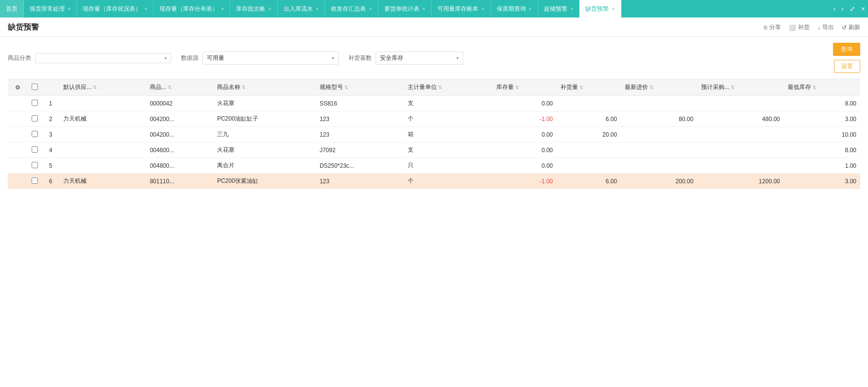 This screenshot has height=387, width=868. What do you see at coordinates (600, 9) in the screenshot?
I see `tab-shortage: 缺货预警×` at bounding box center [600, 9].